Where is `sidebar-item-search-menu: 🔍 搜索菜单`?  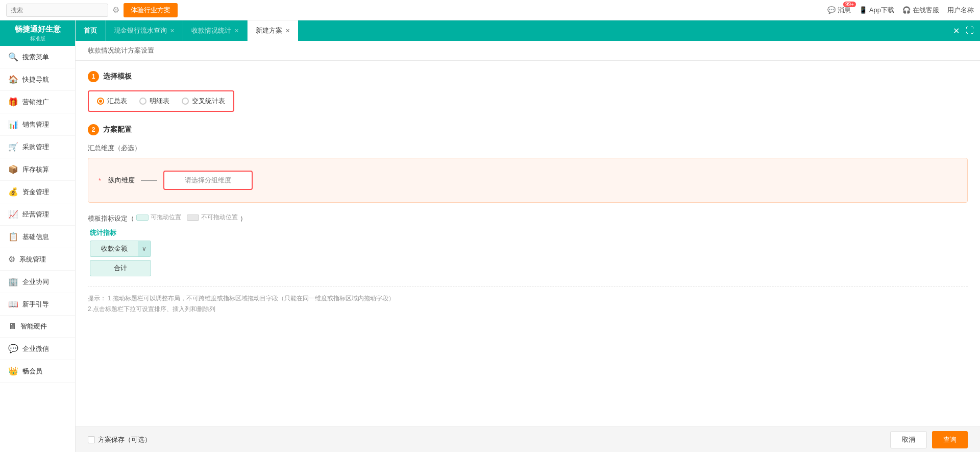 sidebar-item-search-menu: 🔍 搜索菜单 is located at coordinates (38, 57).